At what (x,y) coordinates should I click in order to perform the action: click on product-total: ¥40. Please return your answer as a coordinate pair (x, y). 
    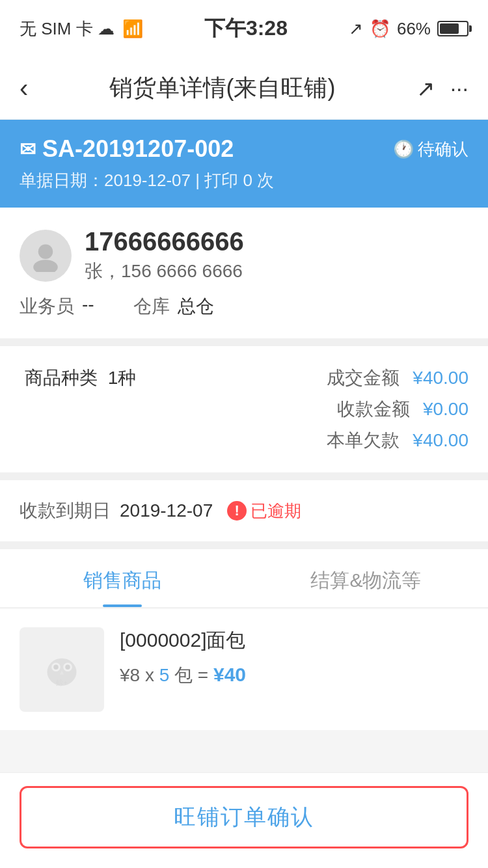
    Looking at the image, I should click on (230, 674).